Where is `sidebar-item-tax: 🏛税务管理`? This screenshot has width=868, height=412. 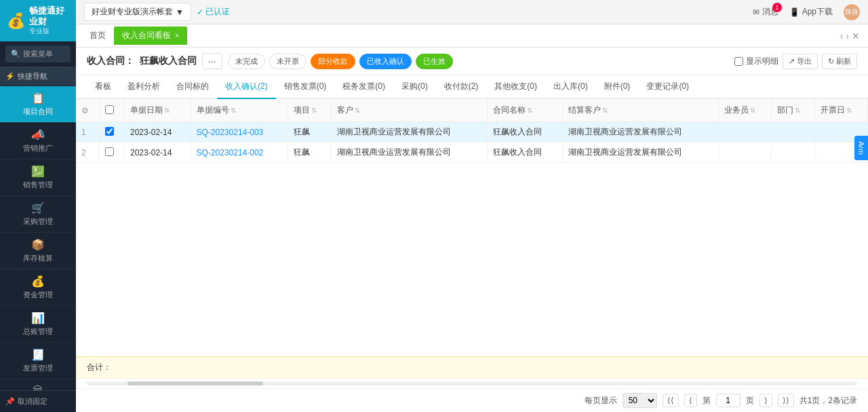
sidebar-item-tax: 🏛税务管理 is located at coordinates (38, 385).